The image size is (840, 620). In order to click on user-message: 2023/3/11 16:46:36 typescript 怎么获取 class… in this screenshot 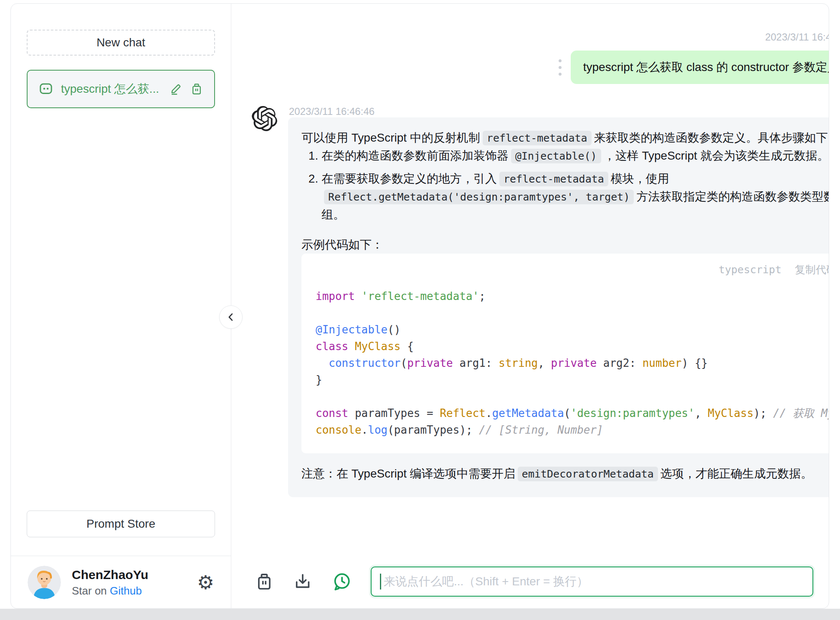, I will do `click(540, 56)`.